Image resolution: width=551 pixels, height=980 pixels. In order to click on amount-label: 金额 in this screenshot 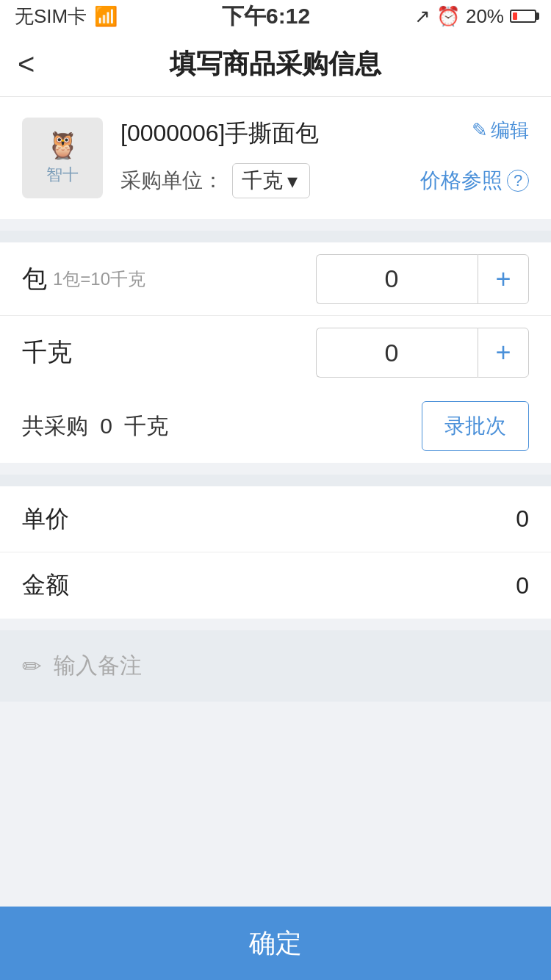, I will do `click(46, 586)`.